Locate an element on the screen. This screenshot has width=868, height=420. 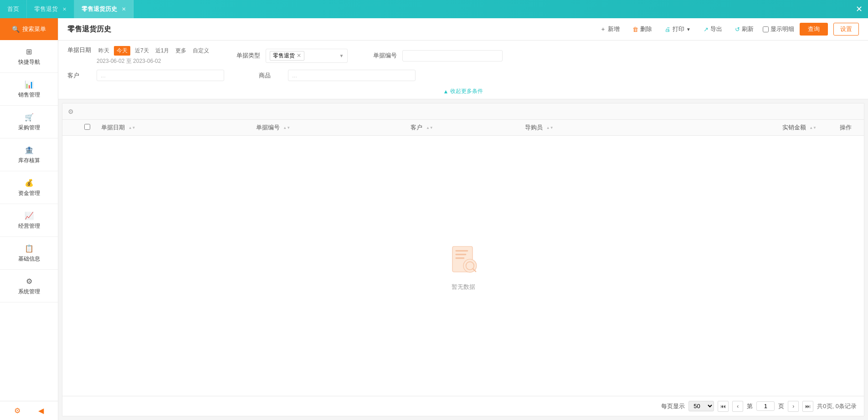
print-button: 🖨 打印 ▼ is located at coordinates (678, 29).